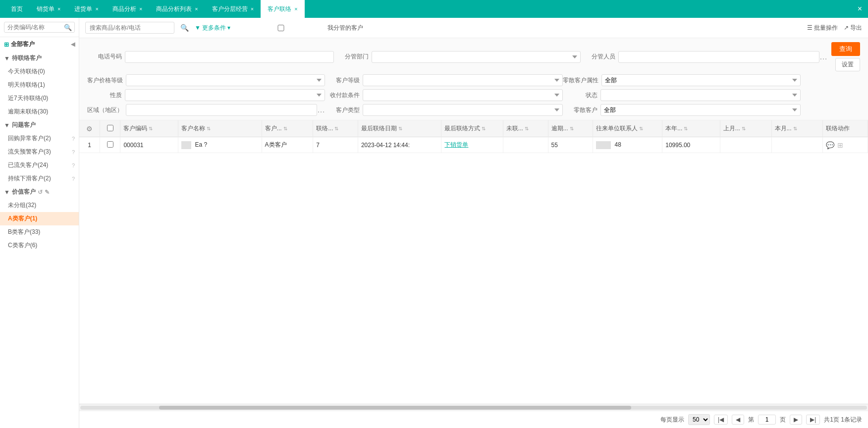 This screenshot has height=428, width=868. I want to click on help-icon-1: ?, so click(73, 139).